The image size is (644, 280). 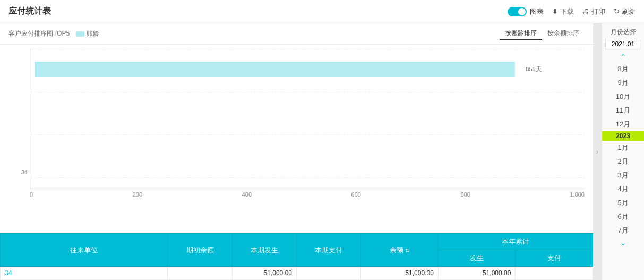 I want to click on balance-sort-icon: ⇅, so click(x=407, y=251).